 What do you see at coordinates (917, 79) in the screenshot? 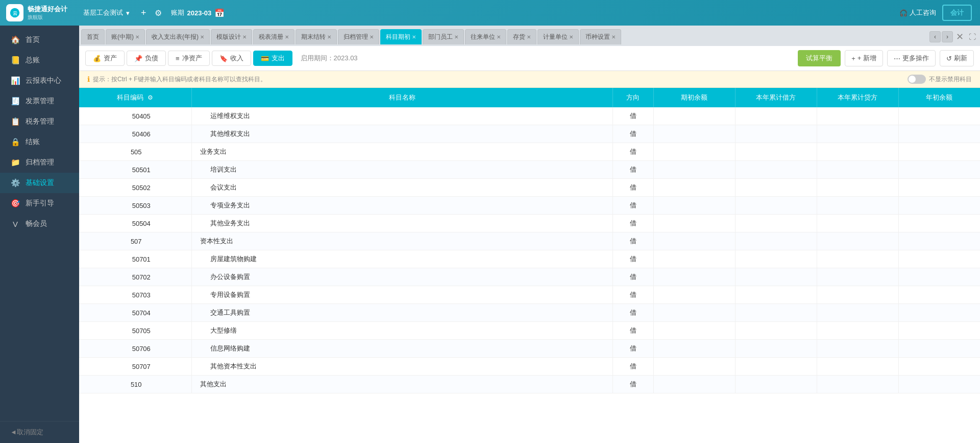
I see `toggle-disabled` at bounding box center [917, 79].